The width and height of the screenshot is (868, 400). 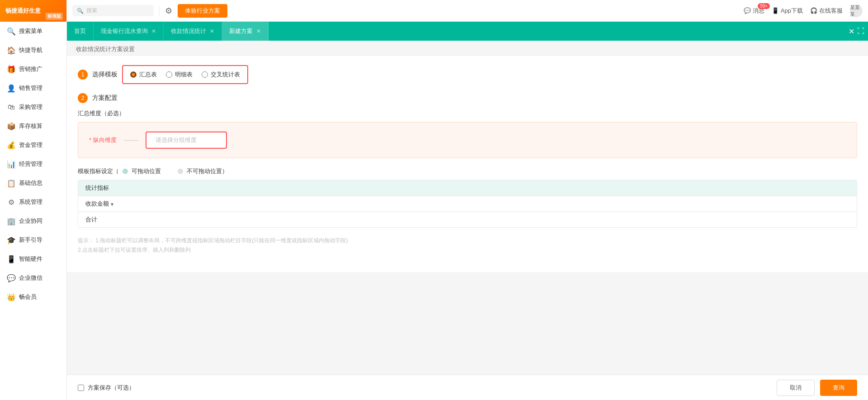 What do you see at coordinates (105, 98) in the screenshot?
I see `step2-title: 方案配置` at bounding box center [105, 98].